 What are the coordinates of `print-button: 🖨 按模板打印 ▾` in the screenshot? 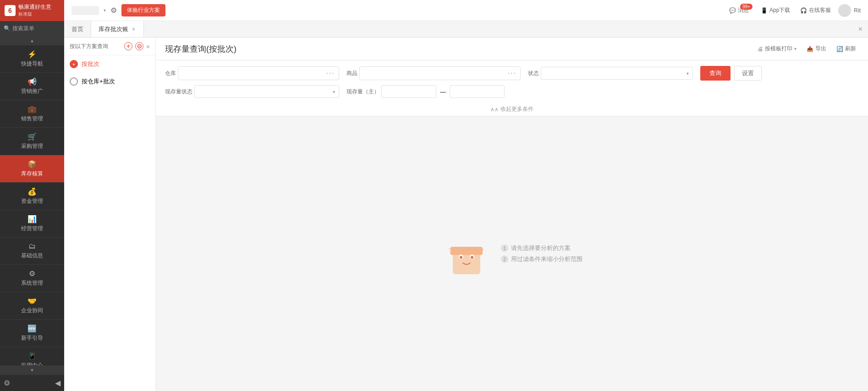 It's located at (777, 49).